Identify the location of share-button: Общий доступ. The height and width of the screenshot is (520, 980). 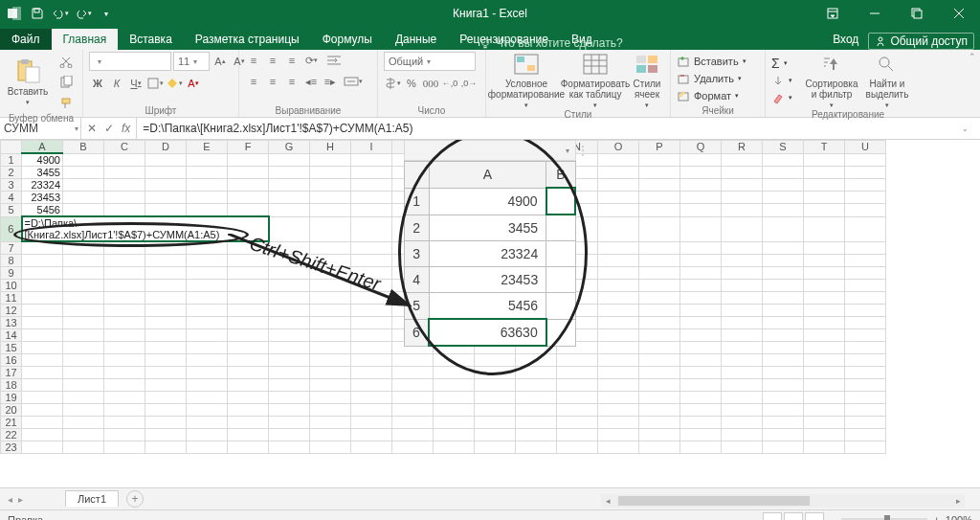
(921, 41).